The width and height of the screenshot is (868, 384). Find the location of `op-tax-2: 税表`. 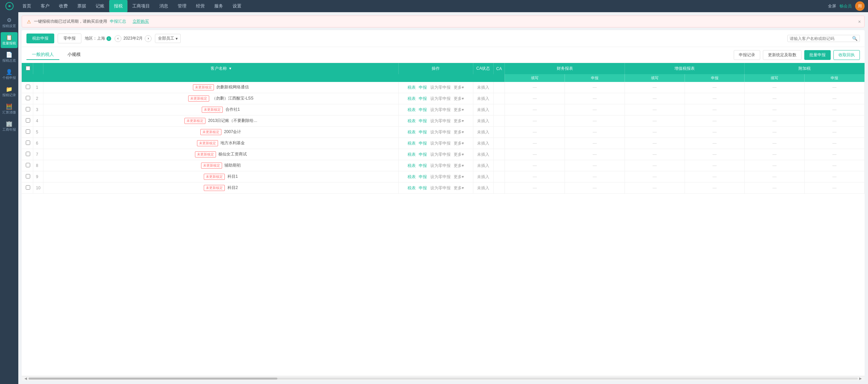

op-tax-2: 税表 is located at coordinates (412, 110).